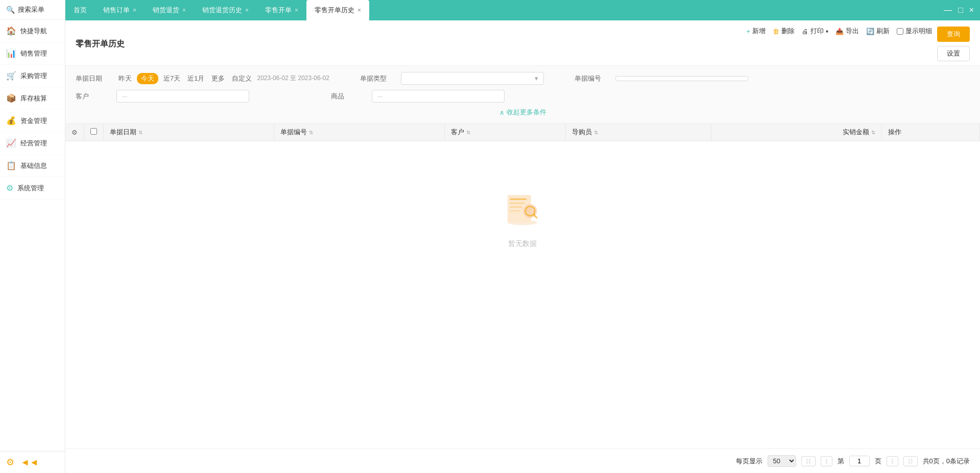 The image size is (980, 473). What do you see at coordinates (75, 133) in the screenshot?
I see `th-settings: ⚙` at bounding box center [75, 133].